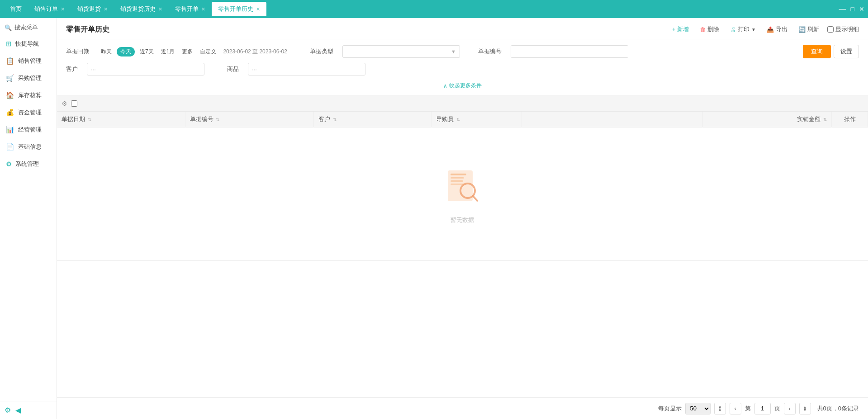  Describe the element at coordinates (8, 410) in the screenshot. I see `settings-icon: ⚙` at that location.